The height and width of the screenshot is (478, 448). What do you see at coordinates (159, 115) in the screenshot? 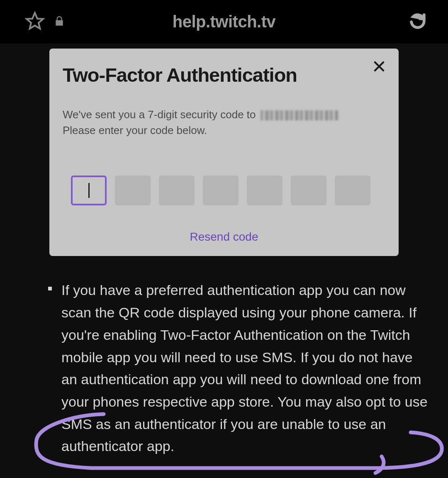
I see `modal-desc-line1: We've sent you a 7-digit security code t…` at bounding box center [159, 115].